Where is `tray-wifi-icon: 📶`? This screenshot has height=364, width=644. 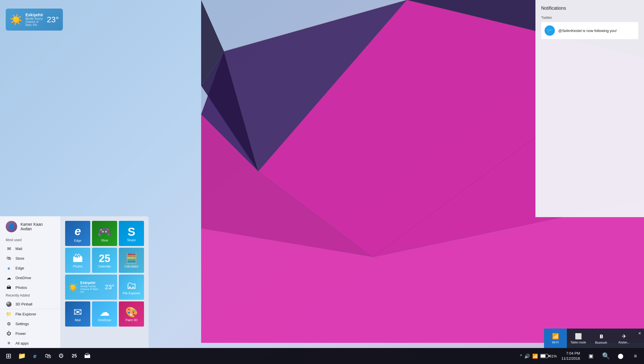 tray-wifi-icon: 📶 is located at coordinates (535, 356).